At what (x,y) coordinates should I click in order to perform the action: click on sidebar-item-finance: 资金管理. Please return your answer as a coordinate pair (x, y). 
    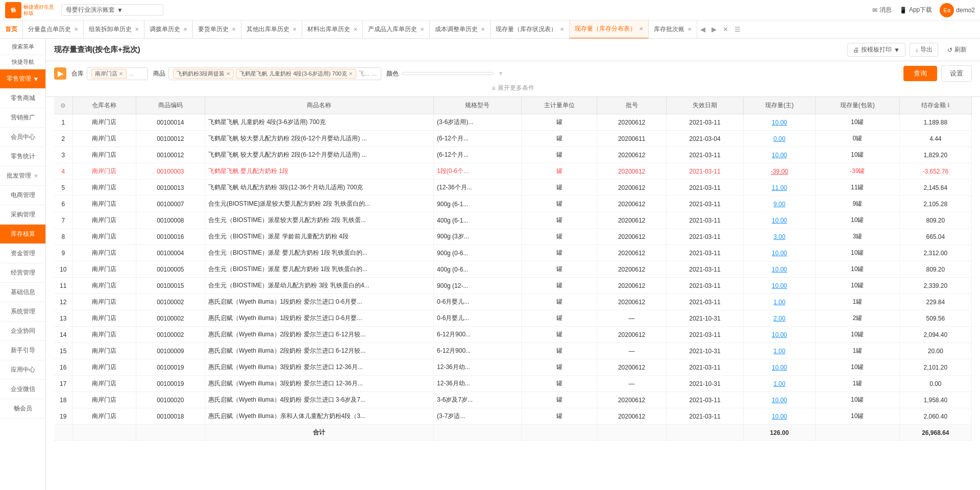
    Looking at the image, I should click on (22, 254).